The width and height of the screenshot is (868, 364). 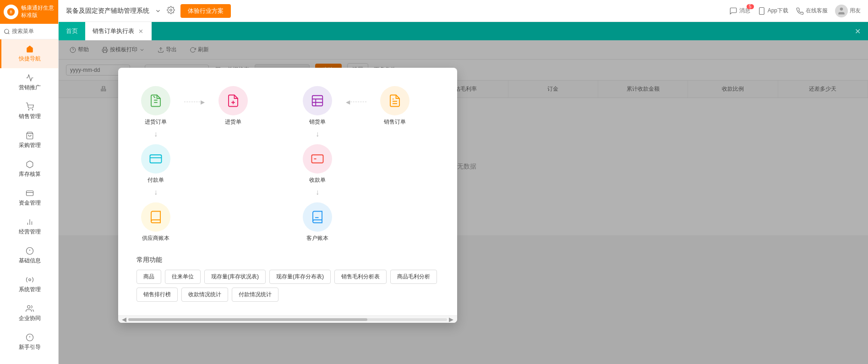 I want to click on func-btn-4: 销售毛利分析表, so click(x=360, y=277).